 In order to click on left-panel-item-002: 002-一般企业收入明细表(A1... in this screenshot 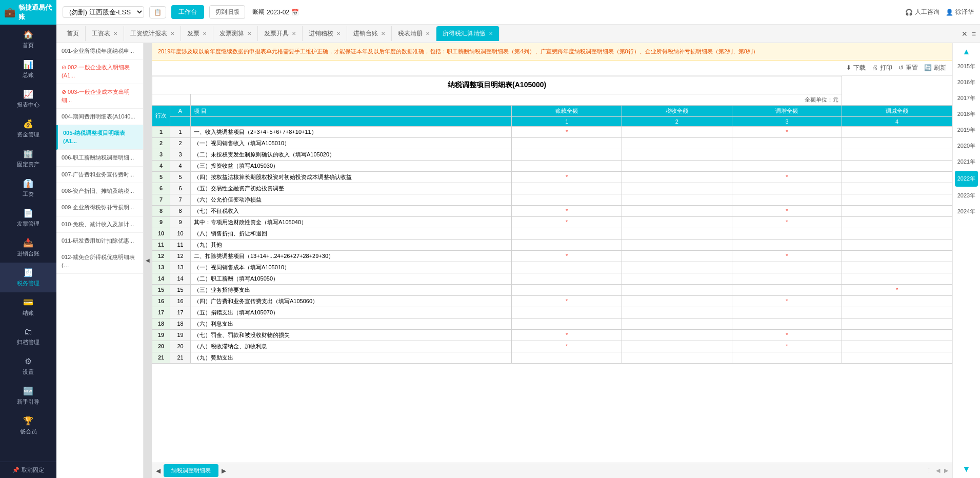, I will do `click(99, 72)`.